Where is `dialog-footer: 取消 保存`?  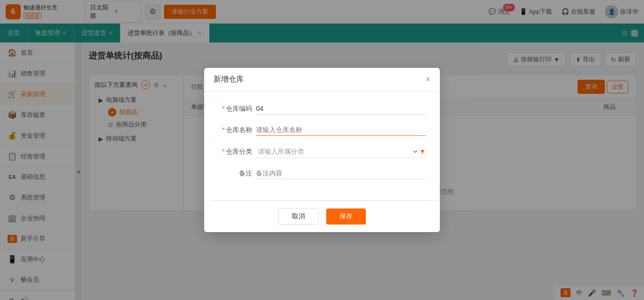
dialog-footer: 取消 保存 is located at coordinates (322, 216).